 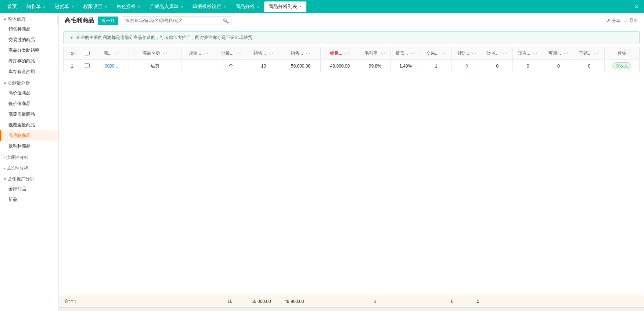 What do you see at coordinates (29, 189) in the screenshot?
I see `sidebar-item-all-goods: 全部商品` at bounding box center [29, 189].